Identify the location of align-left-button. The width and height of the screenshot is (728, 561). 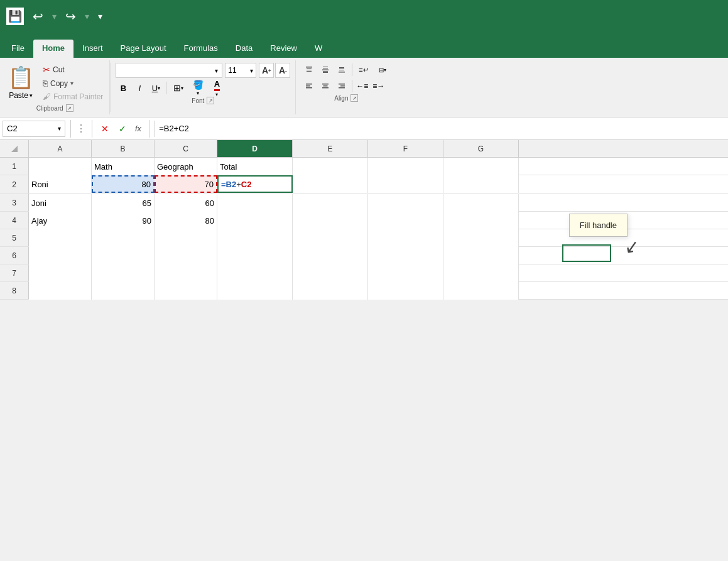
(309, 86).